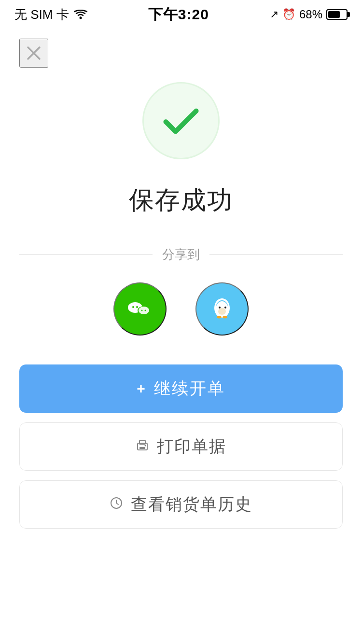  What do you see at coordinates (181, 121) in the screenshot?
I see `checkmark-icon` at bounding box center [181, 121].